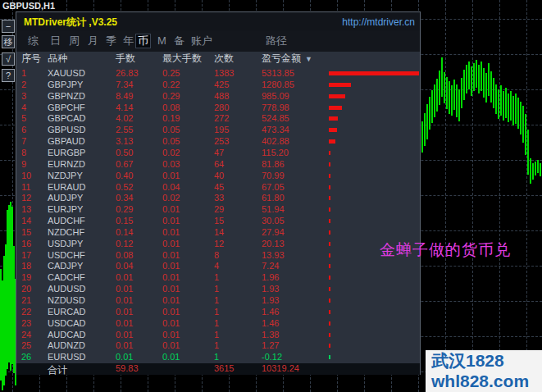  Describe the element at coordinates (218, 198) in the screenshot. I see `table-row: 12AUDJPY0.340.023361.80` at that location.